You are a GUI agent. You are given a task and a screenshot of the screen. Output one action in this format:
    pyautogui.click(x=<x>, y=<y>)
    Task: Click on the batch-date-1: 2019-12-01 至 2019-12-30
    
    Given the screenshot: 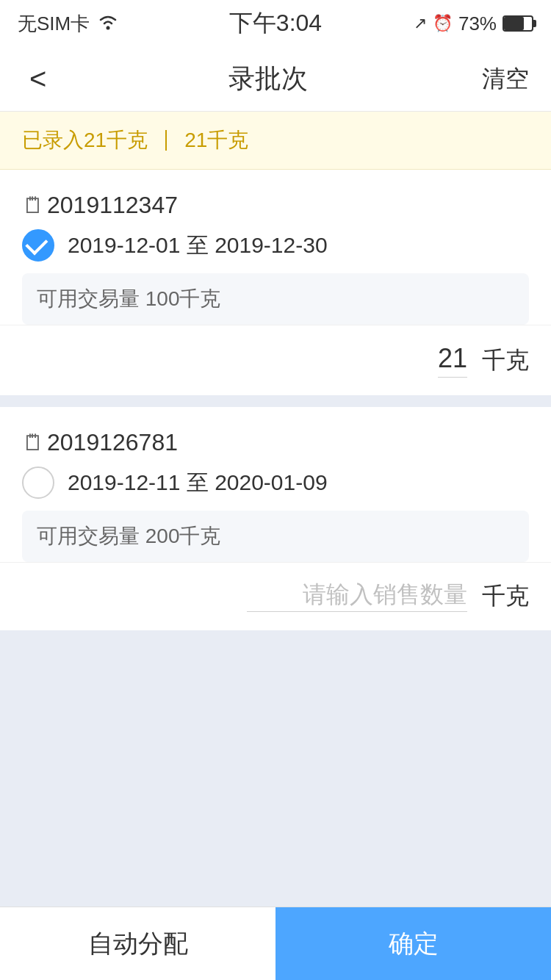 What is the action you would take?
    pyautogui.click(x=198, y=245)
    